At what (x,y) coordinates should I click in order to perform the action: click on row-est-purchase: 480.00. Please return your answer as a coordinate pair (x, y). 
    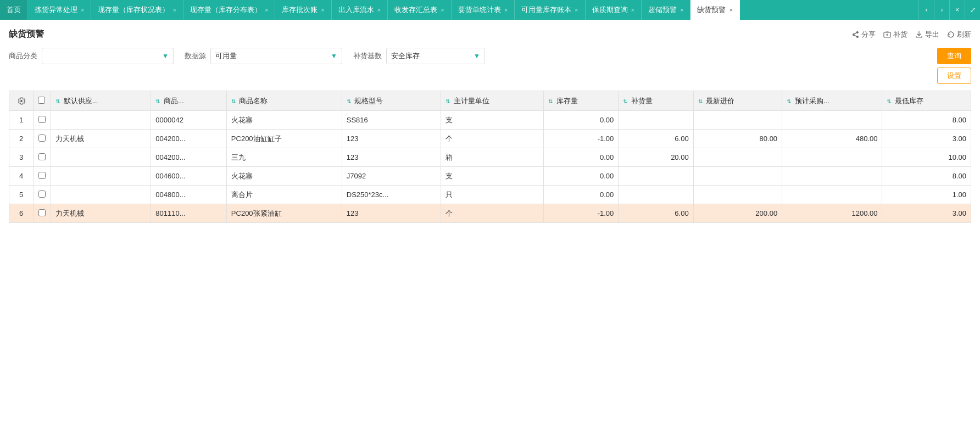
    Looking at the image, I should click on (832, 139).